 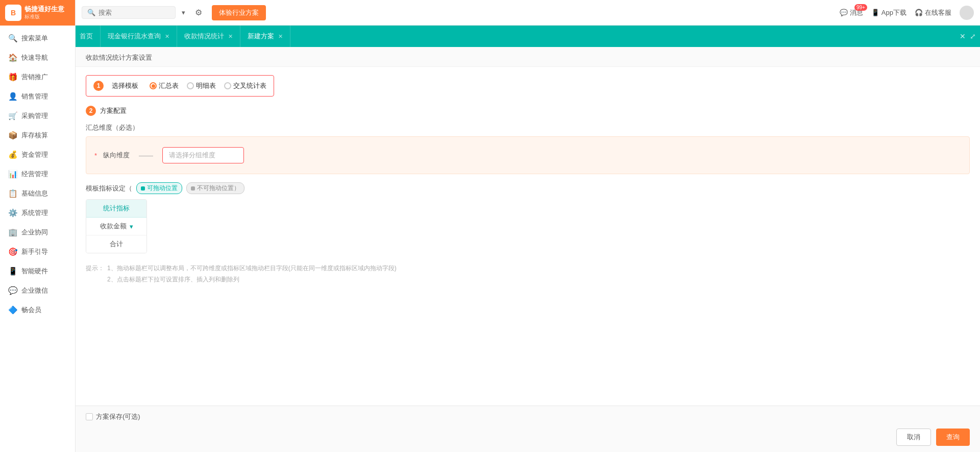 What do you see at coordinates (164, 86) in the screenshot?
I see `radio-summary: 汇总表` at bounding box center [164, 86].